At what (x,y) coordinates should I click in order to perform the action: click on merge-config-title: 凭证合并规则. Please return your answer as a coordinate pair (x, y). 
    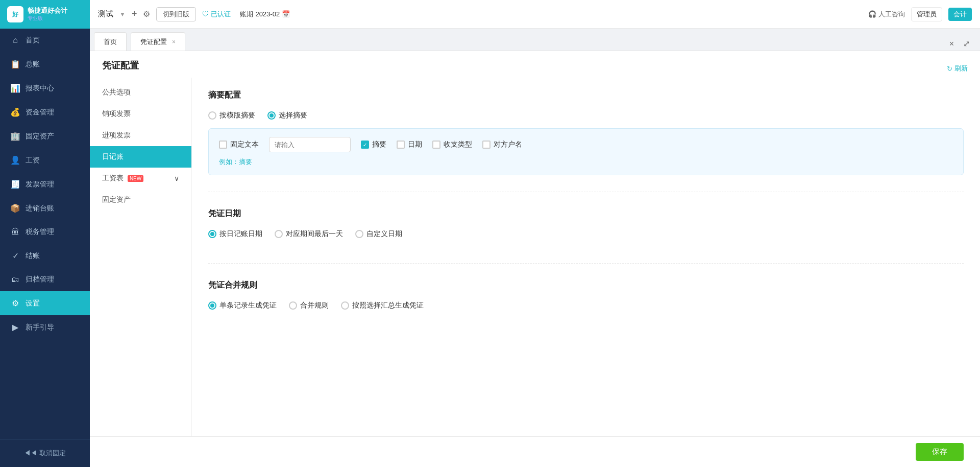
    Looking at the image, I should click on (586, 285).